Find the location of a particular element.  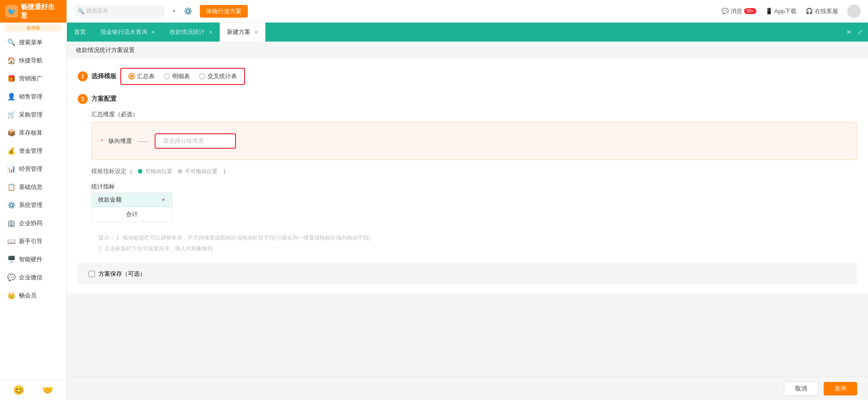

tab-receipt-stats-label: 收款情况统计 is located at coordinates (187, 32).